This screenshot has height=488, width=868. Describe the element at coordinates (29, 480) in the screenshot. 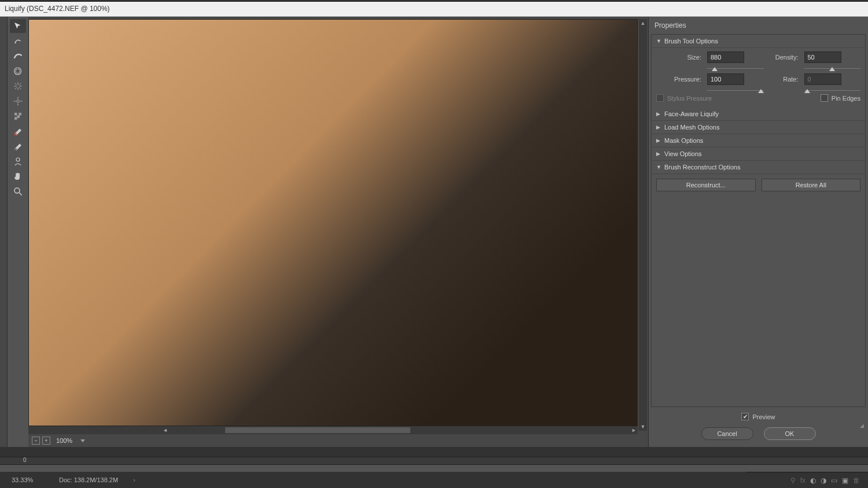

I see `status-zoom: 33.33%` at that location.